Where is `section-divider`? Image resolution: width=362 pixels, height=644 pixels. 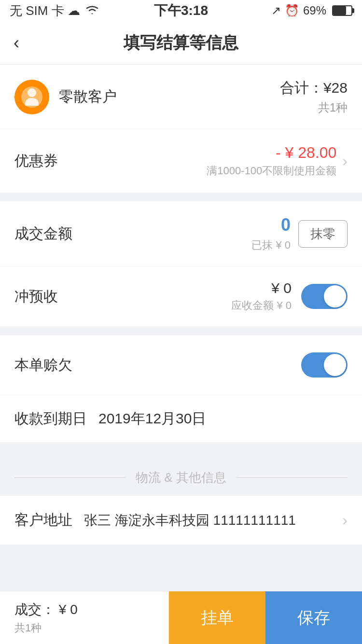 section-divider is located at coordinates (181, 455).